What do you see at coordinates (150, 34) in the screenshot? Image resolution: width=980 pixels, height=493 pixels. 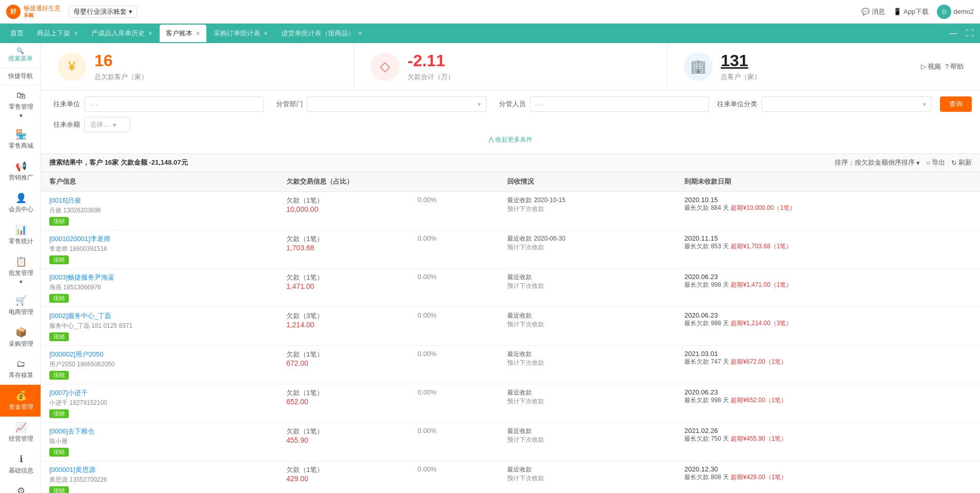 I see `tab-product-history-close: ✕` at bounding box center [150, 34].